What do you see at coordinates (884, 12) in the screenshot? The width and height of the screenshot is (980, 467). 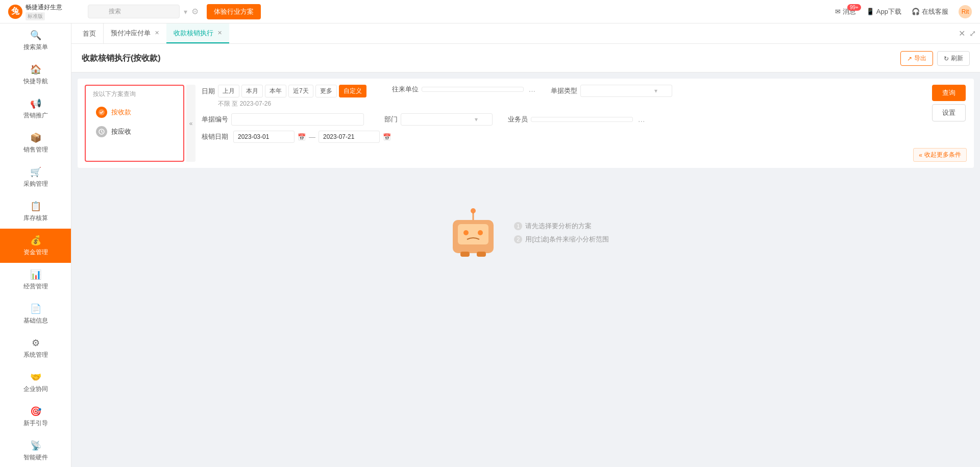 I see `app-download-item: 📱 App下载` at bounding box center [884, 12].